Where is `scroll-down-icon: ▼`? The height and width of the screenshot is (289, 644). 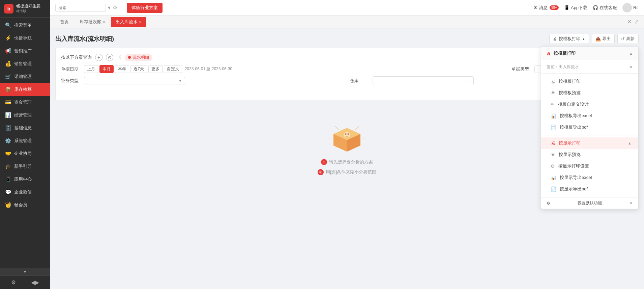 scroll-down-icon: ▼ is located at coordinates (25, 272).